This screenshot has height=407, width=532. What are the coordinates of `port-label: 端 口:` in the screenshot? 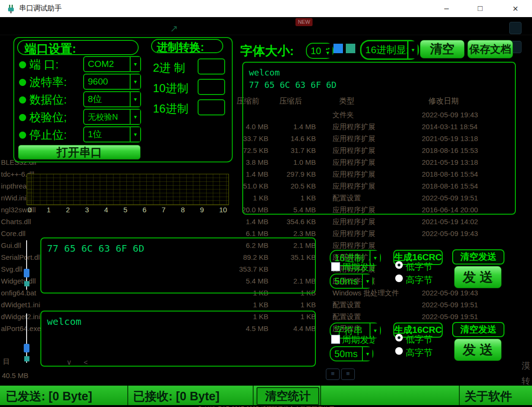 It's located at (44, 65).